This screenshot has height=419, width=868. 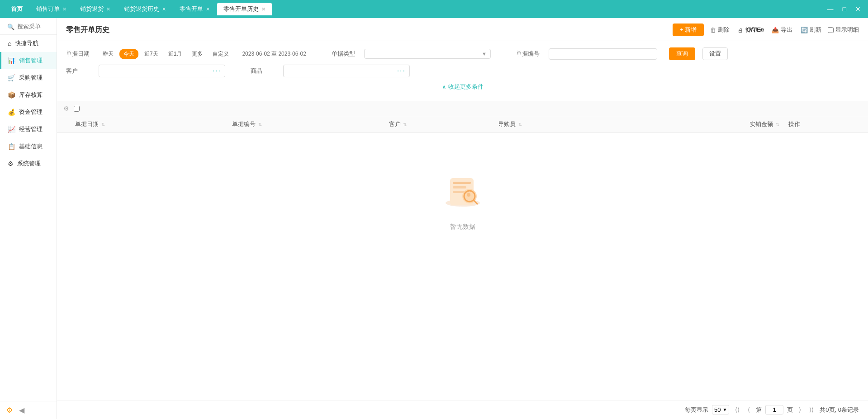 I want to click on th-guide: 导购员 ⇅, so click(x=560, y=125).